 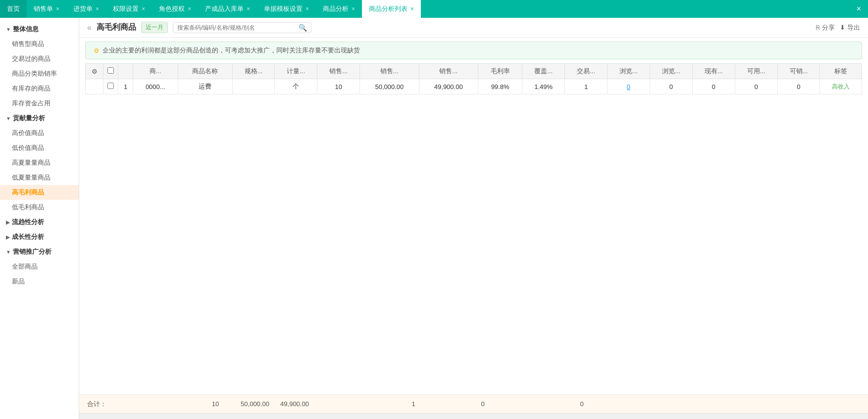 What do you see at coordinates (8, 252) in the screenshot?
I see `arrow-marketing: ▼` at bounding box center [8, 252].